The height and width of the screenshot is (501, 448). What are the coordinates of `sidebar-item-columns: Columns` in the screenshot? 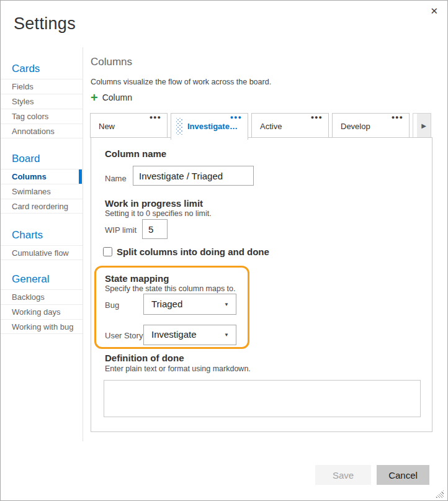 It's located at (42, 176).